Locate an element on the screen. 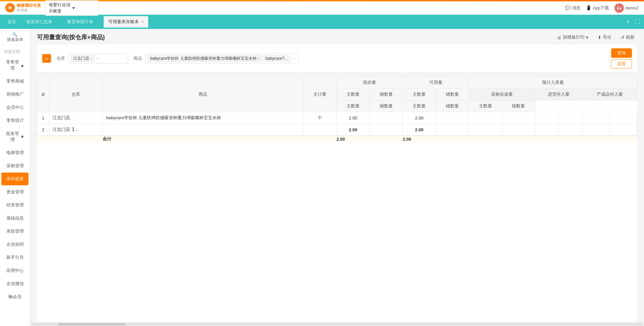 The width and height of the screenshot is (644, 326). row1-avail-aux is located at coordinates (452, 118).